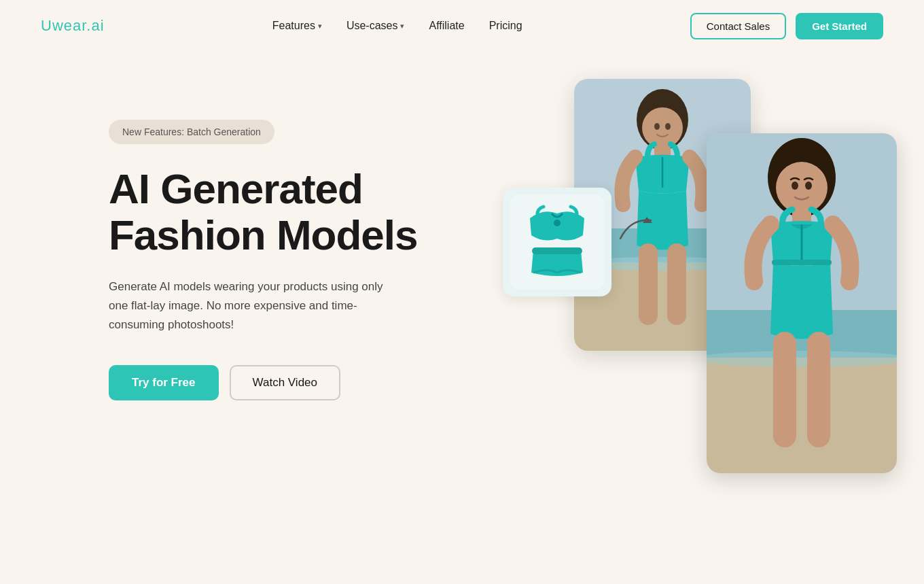  Describe the element at coordinates (251, 306) in the screenshot. I see `hero-description: Generate AI models wearing your products…` at that location.